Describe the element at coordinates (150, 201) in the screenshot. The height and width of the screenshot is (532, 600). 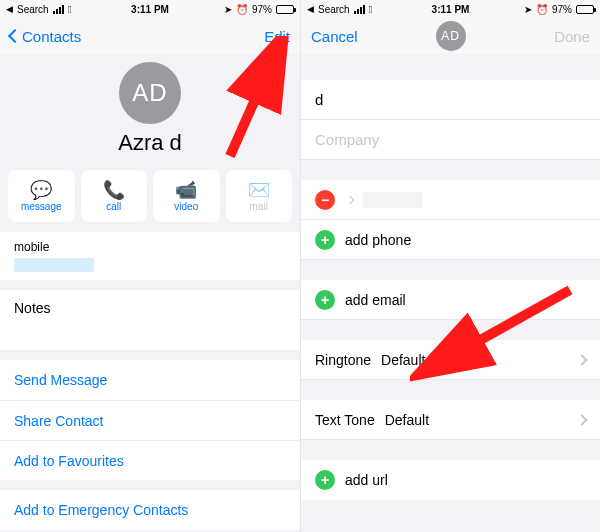
I see `quick-actions: 💬 message 📞 call 📹 video ✉️ mail` at that location.